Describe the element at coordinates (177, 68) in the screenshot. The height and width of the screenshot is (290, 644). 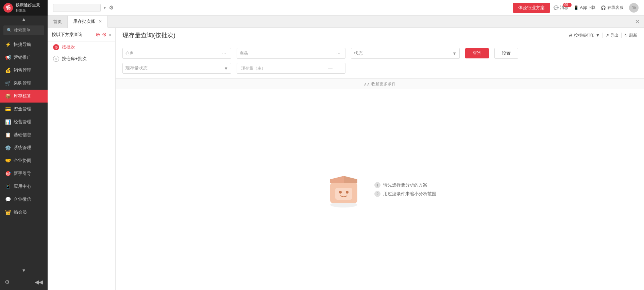
I see `inventory-status-filter: 现存量状态 ▼` at that location.